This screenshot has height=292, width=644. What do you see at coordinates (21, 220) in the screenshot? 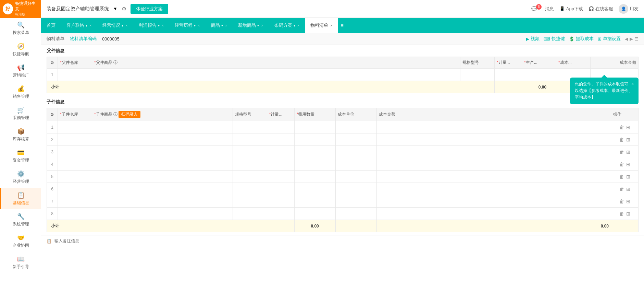
I see `sidebar-item-system: 🔧 系统管理` at bounding box center [21, 220].